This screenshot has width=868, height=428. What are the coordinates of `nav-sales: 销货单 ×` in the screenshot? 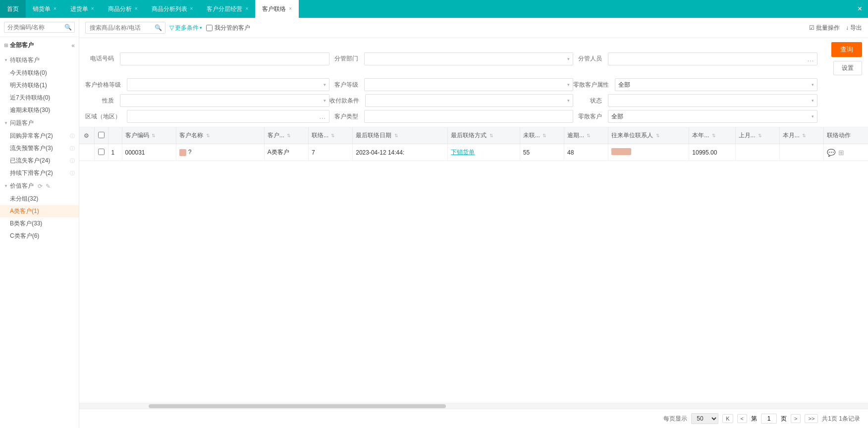 It's located at (45, 9).